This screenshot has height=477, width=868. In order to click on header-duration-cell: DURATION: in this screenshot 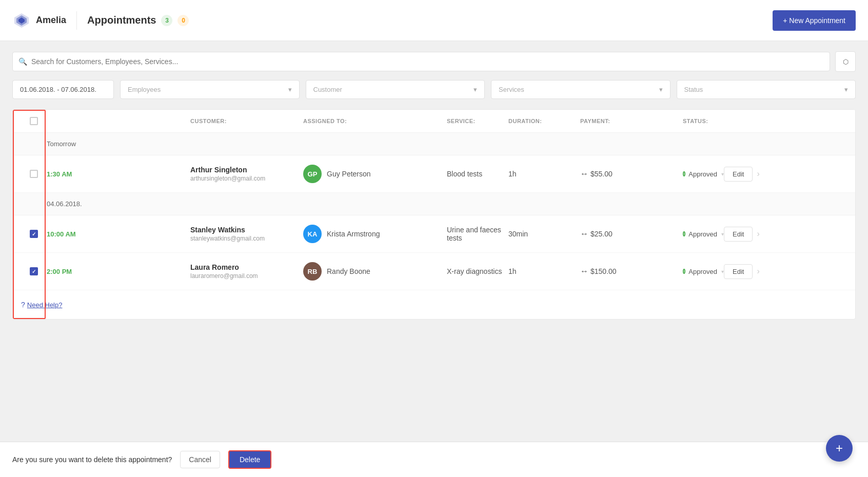, I will do `click(544, 121)`.